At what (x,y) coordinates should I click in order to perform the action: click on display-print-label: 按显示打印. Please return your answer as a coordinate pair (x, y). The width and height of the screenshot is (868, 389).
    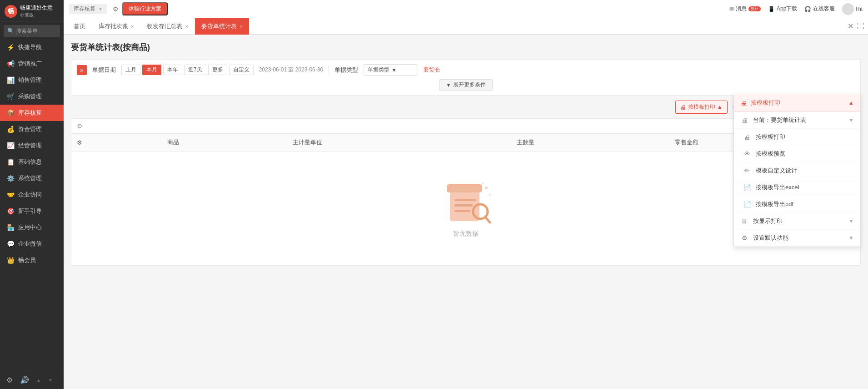
    Looking at the image, I should click on (768, 221).